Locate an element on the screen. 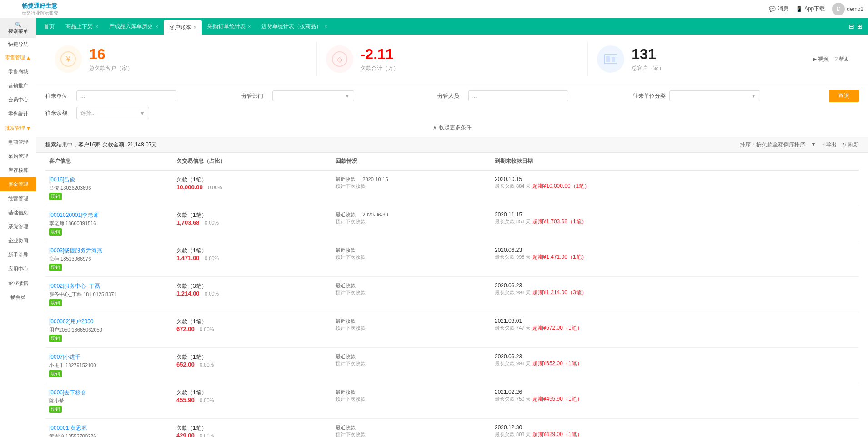  balance-select: 选择... ▼ is located at coordinates (113, 113).